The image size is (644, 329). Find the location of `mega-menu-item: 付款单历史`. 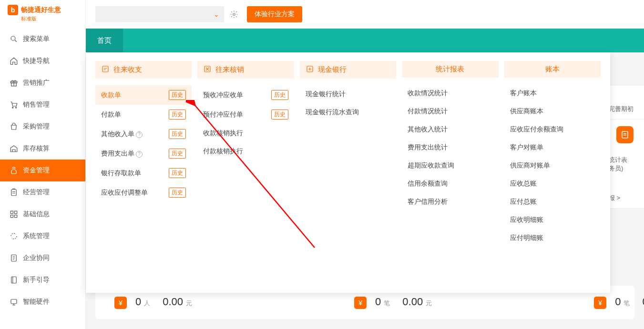

mega-menu-item: 付款单历史 is located at coordinates (143, 114).